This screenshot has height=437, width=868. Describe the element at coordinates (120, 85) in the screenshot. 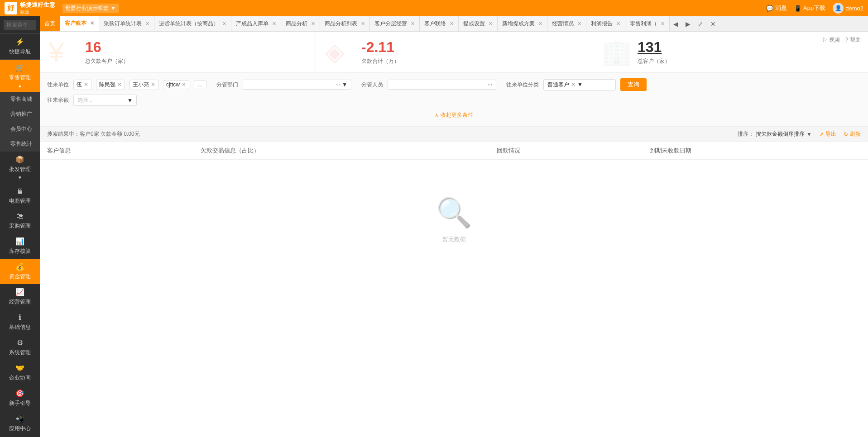

I see `remove-tag-chen: ✕` at that location.